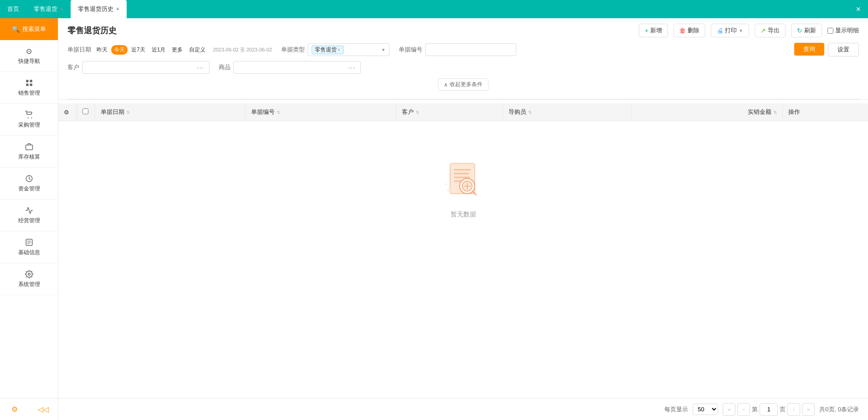 The image size is (868, 420). Describe the element at coordinates (292, 67) in the screenshot. I see `filter-goods-input` at that location.